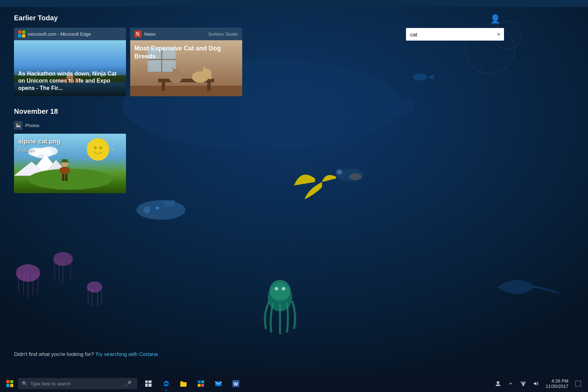  What do you see at coordinates (218, 384) in the screenshot?
I see `taskbar-mail` at bounding box center [218, 384].